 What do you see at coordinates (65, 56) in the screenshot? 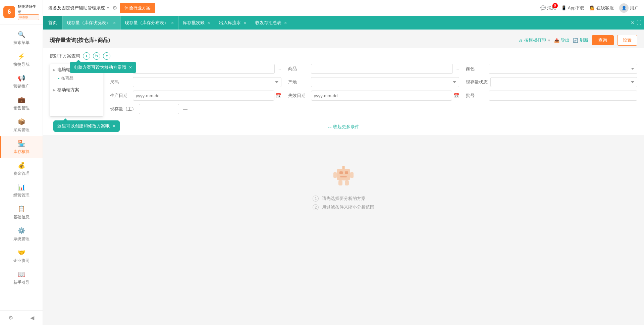
I see `filter-header-label: 按以下方案查询` at bounding box center [65, 56].